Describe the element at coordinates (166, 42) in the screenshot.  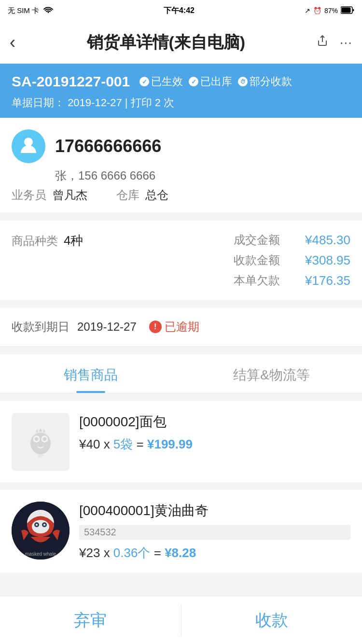
I see `page-title: 销货单详情(来自电脑)` at that location.